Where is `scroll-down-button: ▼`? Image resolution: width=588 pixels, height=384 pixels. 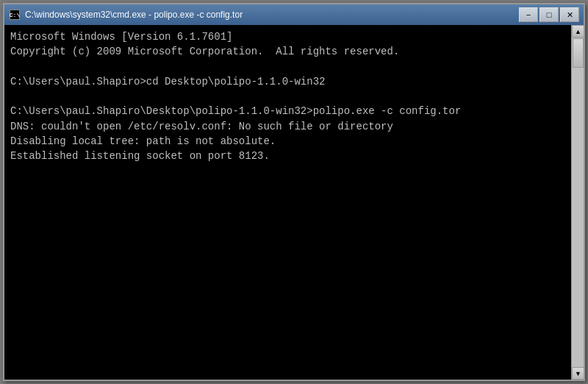
scroll-down-button: ▼ is located at coordinates (578, 374).